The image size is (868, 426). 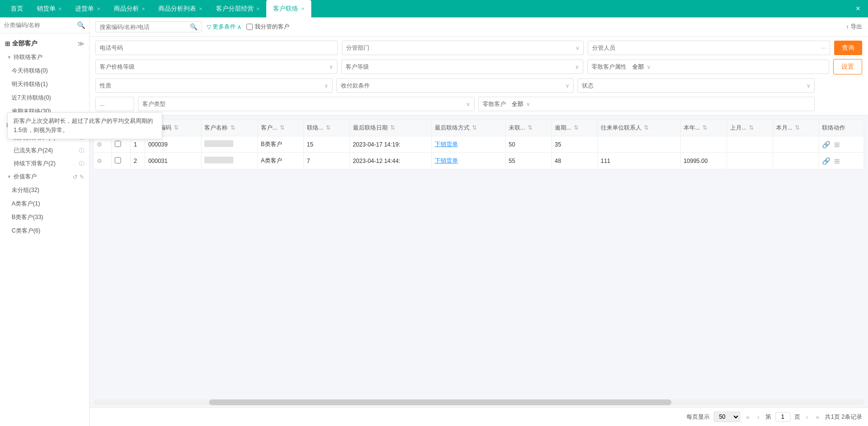 What do you see at coordinates (749, 128) in the screenshot?
I see `last-month-column-header: 上月... ⇅` at bounding box center [749, 128].